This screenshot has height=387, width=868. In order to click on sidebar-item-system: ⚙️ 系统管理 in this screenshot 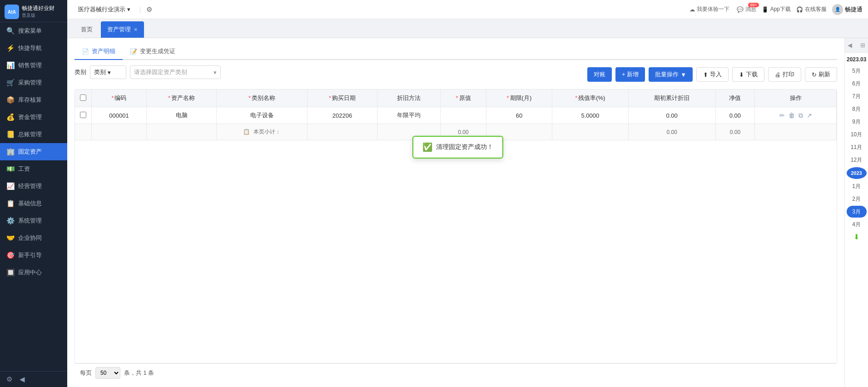, I will do `click(34, 221)`.